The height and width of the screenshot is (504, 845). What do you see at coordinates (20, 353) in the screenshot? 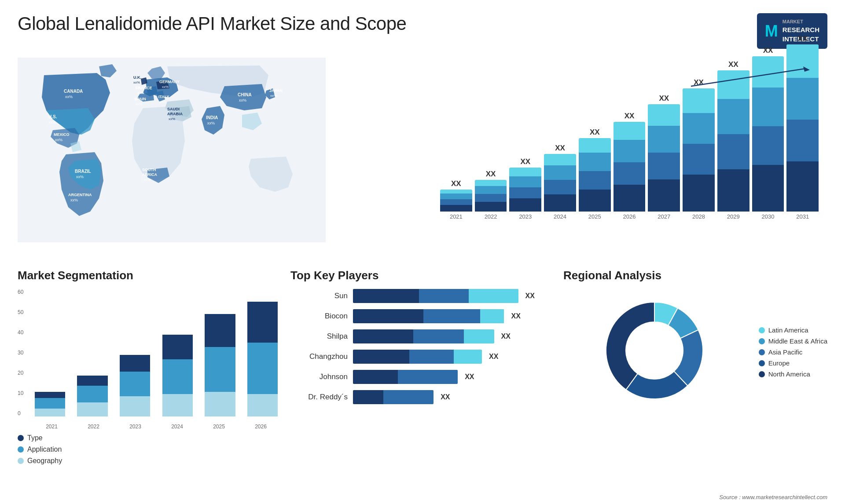
I see `y-axis: 0102030405060` at bounding box center [20, 353].